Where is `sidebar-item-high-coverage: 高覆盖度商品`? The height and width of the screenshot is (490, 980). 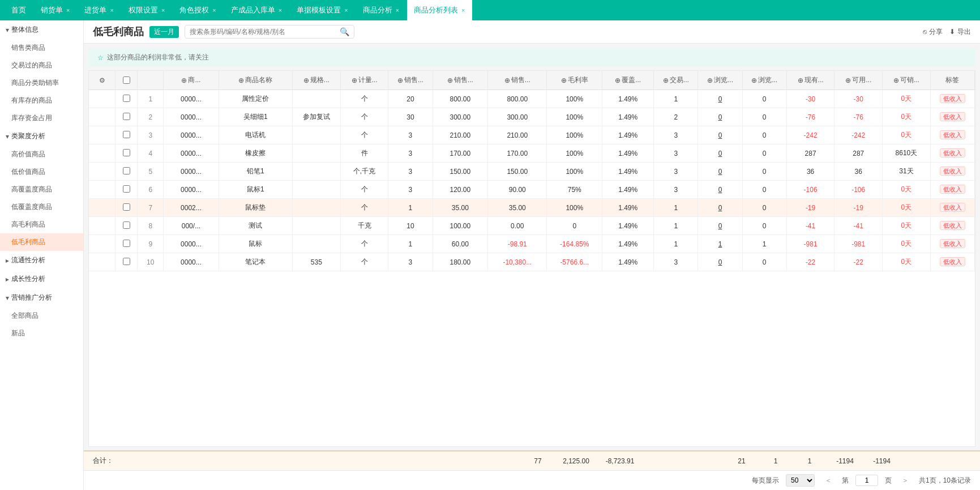
sidebar-item-high-coverage: 高覆盖度商品 is located at coordinates (42, 189).